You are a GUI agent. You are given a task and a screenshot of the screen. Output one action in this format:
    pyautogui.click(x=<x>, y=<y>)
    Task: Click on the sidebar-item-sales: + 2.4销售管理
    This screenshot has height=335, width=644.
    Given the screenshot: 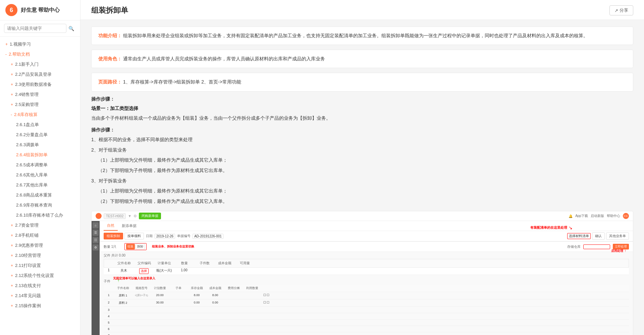 What is the action you would take?
    pyautogui.click(x=40, y=95)
    